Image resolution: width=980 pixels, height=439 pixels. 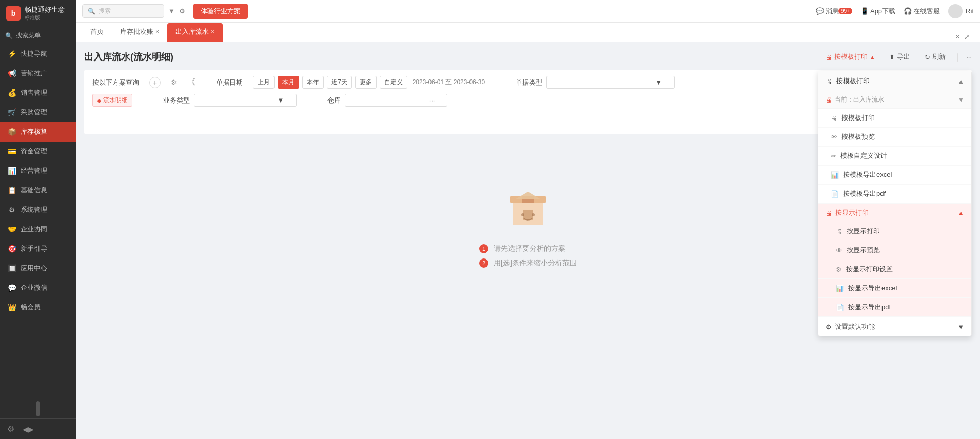 What do you see at coordinates (369, 82) in the screenshot?
I see `date-group: 上月 本月 本年 近7天 更多 自定义 2023-06-01 至 2023-06…` at bounding box center [369, 82].